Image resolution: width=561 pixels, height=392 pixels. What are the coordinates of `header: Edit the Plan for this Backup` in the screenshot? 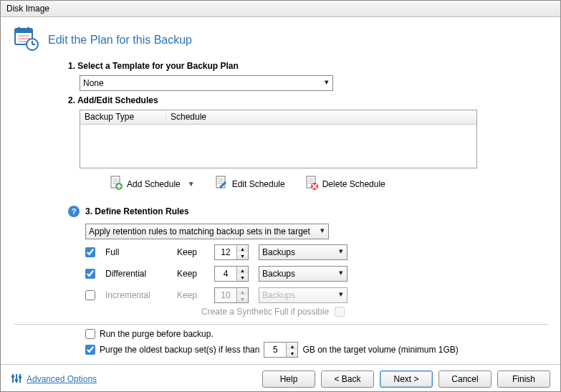 It's located at (281, 40).